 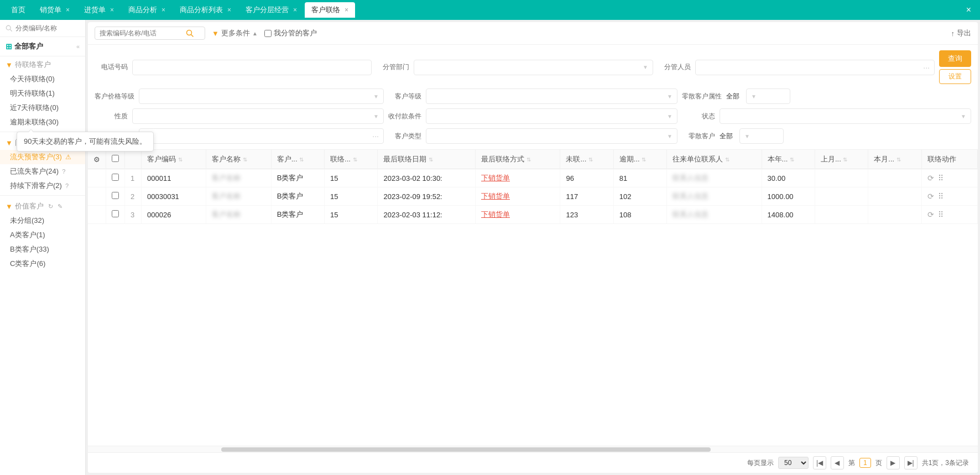 What do you see at coordinates (949, 159) in the screenshot?
I see `column-action: 联络动作` at bounding box center [949, 159].